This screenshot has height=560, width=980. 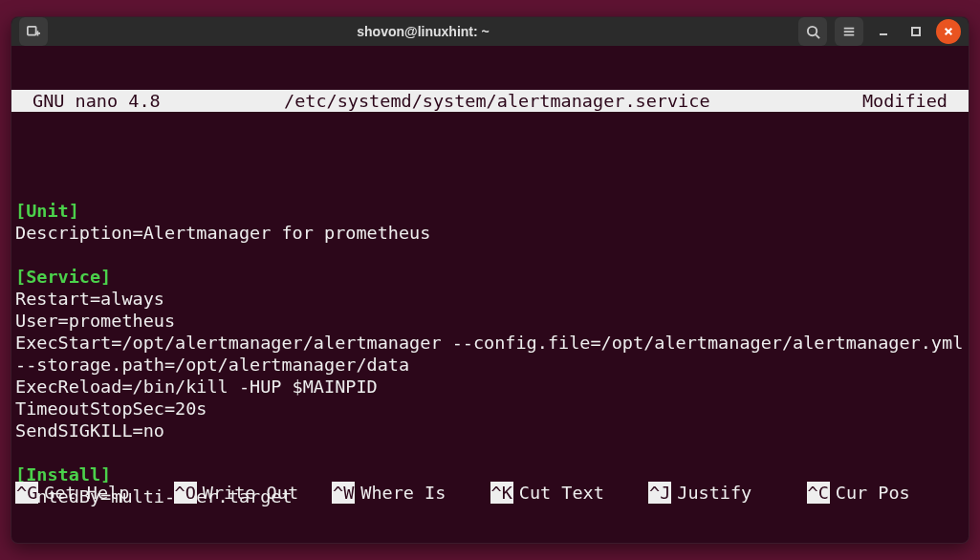 What do you see at coordinates (95, 493) in the screenshot?
I see `shortcut-get-help: ^GGet Help` at bounding box center [95, 493].